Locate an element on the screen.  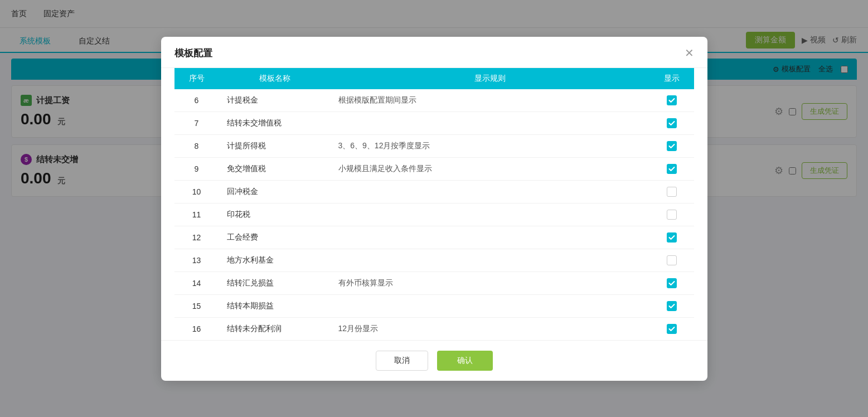
table-row: 13地方水利基金 is located at coordinates (434, 260).